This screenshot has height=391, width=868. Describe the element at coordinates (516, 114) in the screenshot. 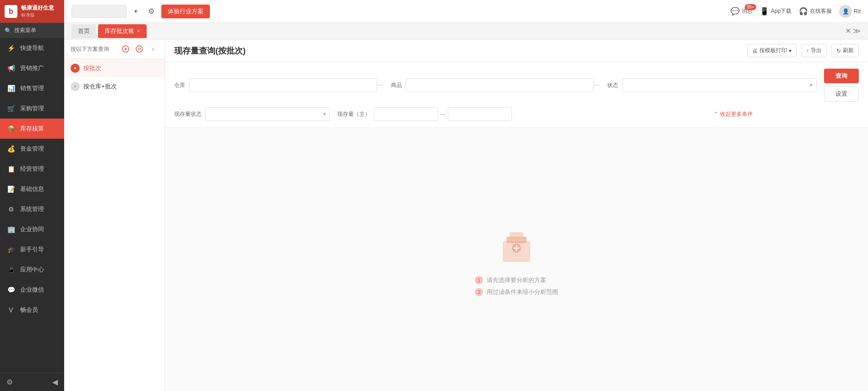

I see `filter-row-2: 现存量状态 ▾ 现存量（主） — ⌃` at that location.